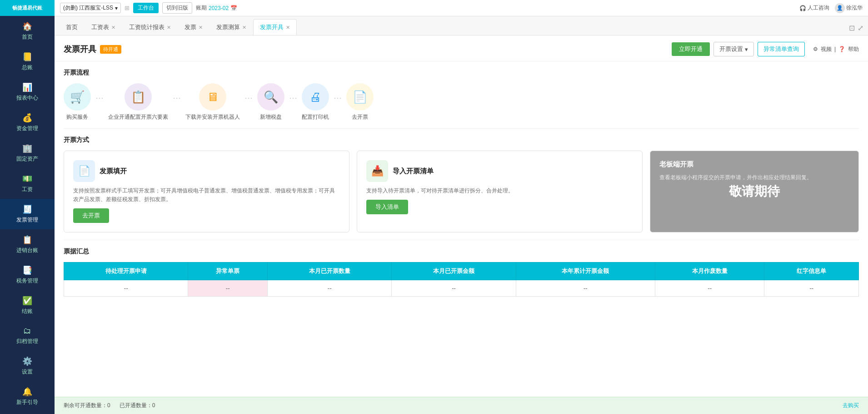  I want to click on tab-close-salary-table: ✕, so click(114, 27).